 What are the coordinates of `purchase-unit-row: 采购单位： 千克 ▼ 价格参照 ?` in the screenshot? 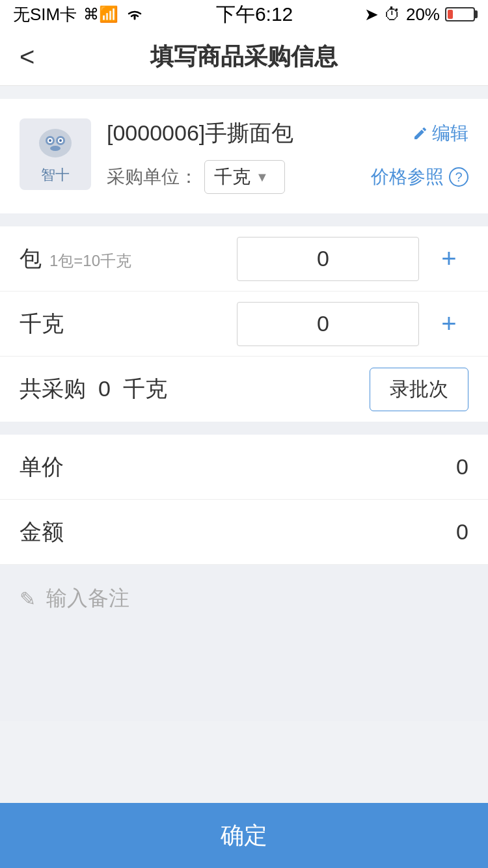 It's located at (288, 177).